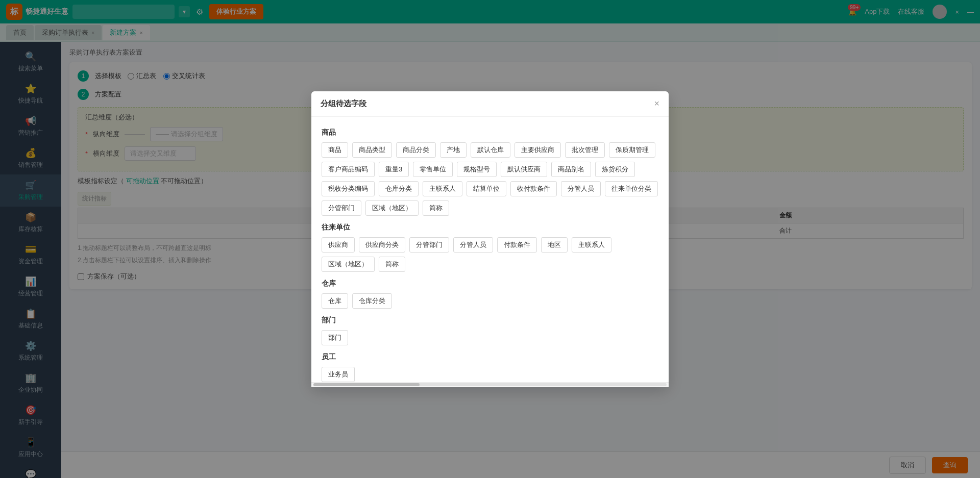  What do you see at coordinates (490, 104) in the screenshot?
I see `modal-header: 分组待选字段 ×` at bounding box center [490, 104].